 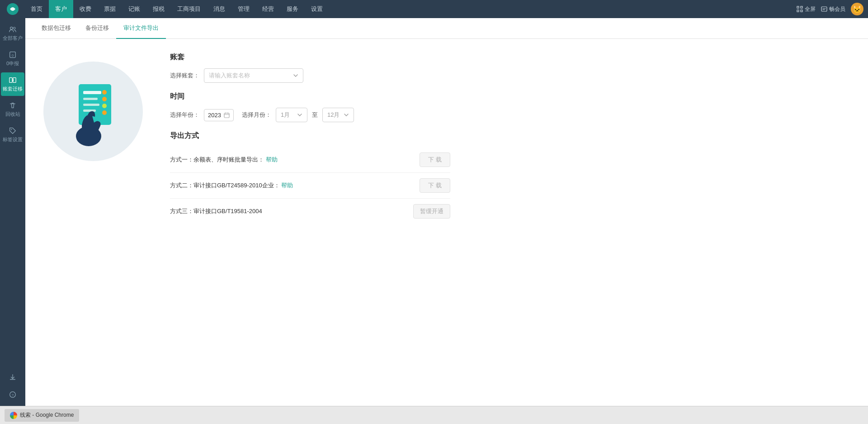 I want to click on trash-icon, so click(x=13, y=105).